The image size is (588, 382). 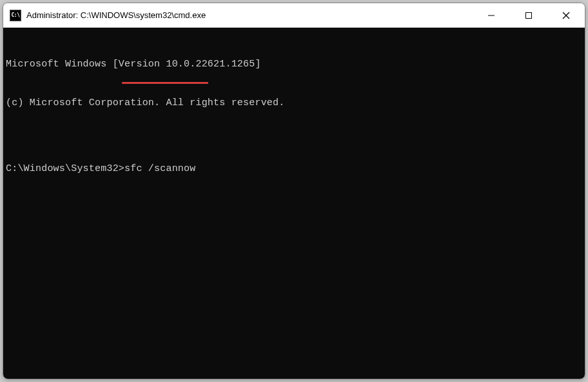 What do you see at coordinates (294, 65) in the screenshot?
I see `terminal-version-line: Microsoft Windows [Version 10.0.22621.12…` at bounding box center [294, 65].